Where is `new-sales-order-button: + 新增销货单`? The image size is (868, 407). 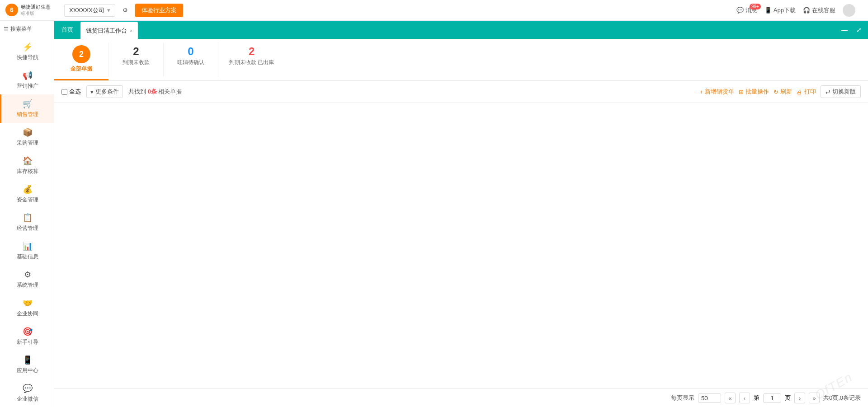 new-sales-order-button: + 新增销货单 is located at coordinates (717, 92).